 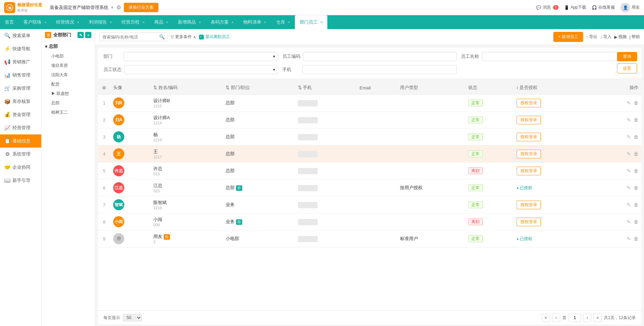 I want to click on th-dept: ⇅ 部门/职位, so click(x=259, y=88).